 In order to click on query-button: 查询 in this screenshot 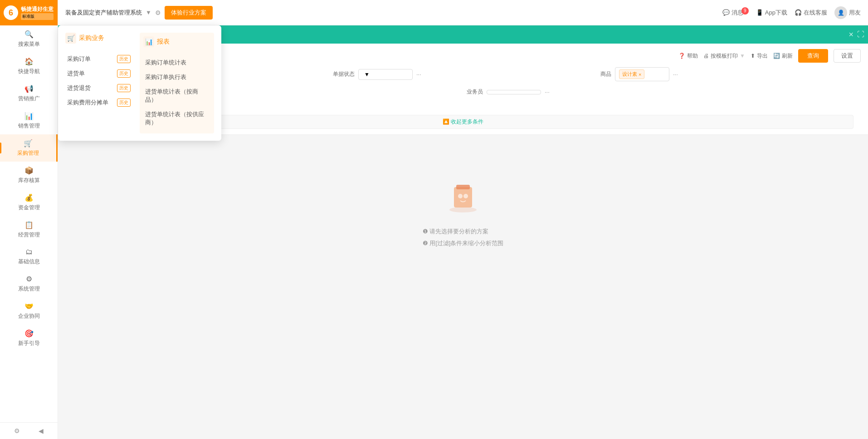, I will do `click(813, 56)`.